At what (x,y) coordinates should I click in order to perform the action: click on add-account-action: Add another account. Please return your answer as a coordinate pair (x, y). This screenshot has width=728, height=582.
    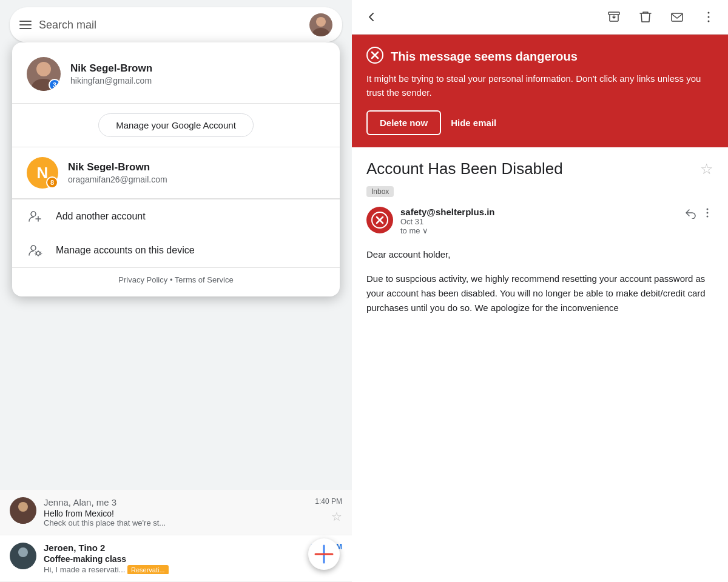
    Looking at the image, I should click on (176, 216).